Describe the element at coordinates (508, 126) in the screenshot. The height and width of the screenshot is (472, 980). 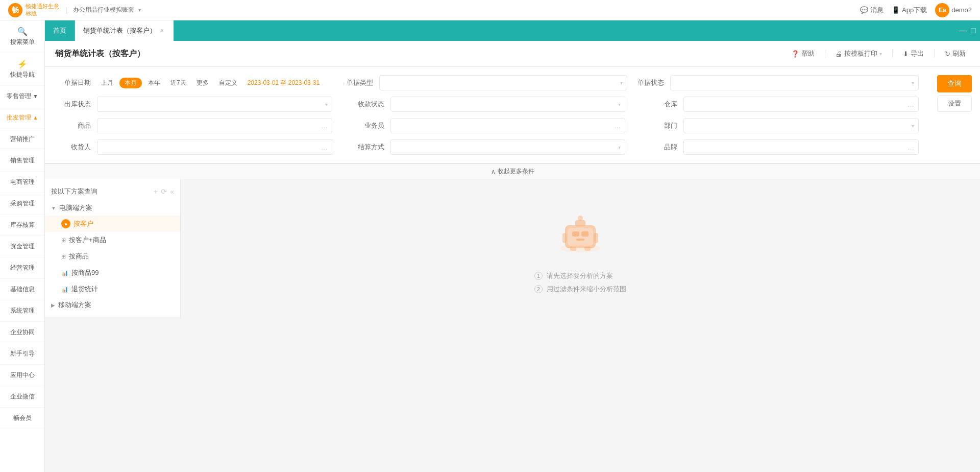
I see `salesperson-field: …` at that location.